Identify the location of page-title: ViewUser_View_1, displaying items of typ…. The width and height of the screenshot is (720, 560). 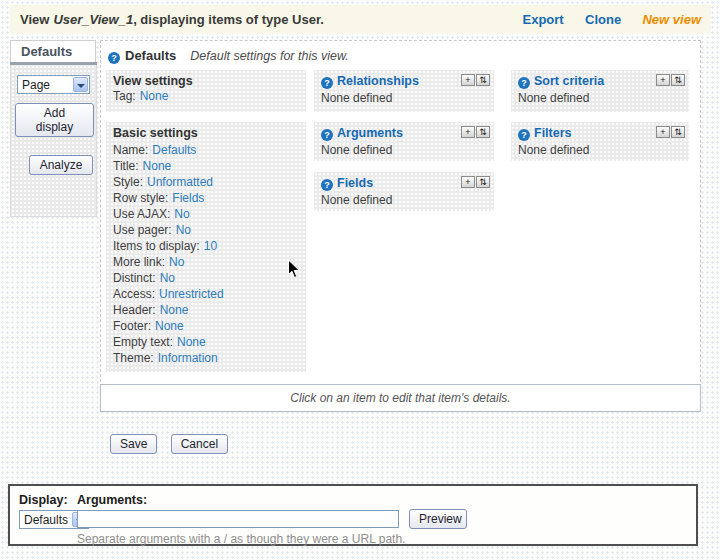
(172, 20).